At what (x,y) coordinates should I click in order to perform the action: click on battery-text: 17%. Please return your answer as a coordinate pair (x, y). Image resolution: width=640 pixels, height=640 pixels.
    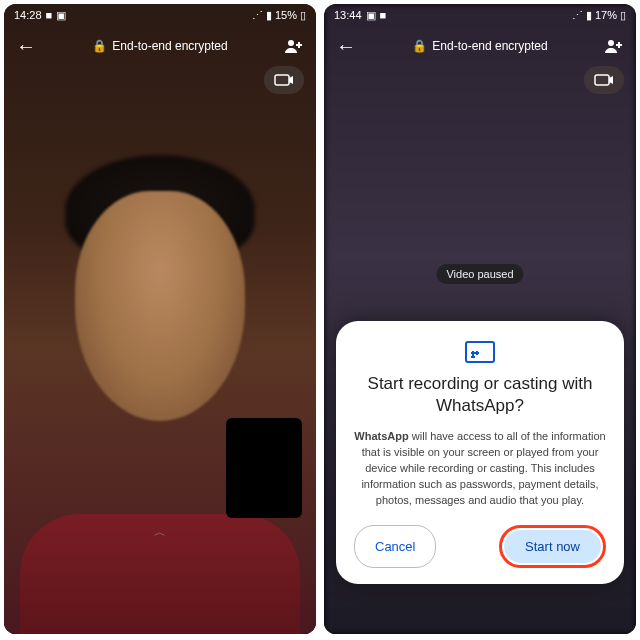
    Looking at the image, I should click on (606, 15).